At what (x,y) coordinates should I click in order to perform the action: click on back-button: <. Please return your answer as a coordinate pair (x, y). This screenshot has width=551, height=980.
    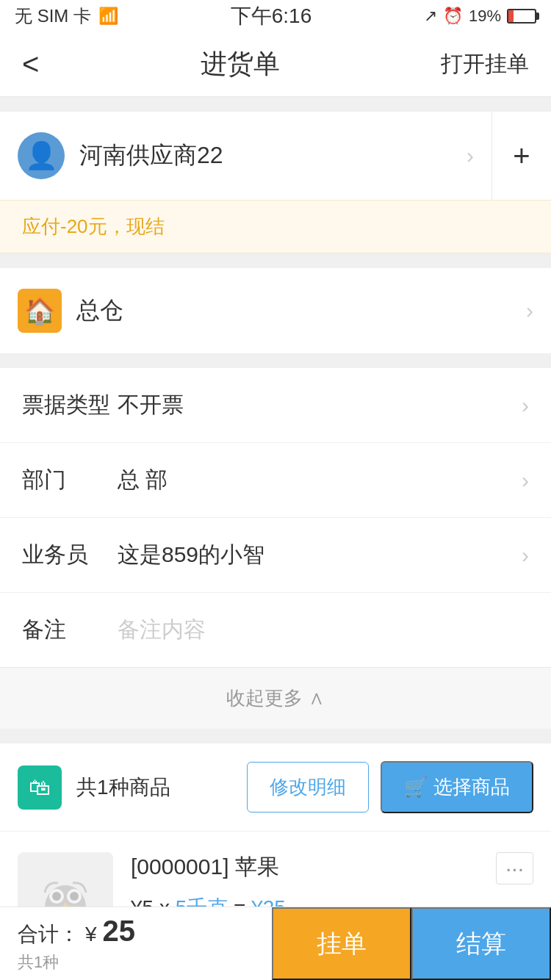
    Looking at the image, I should click on (31, 65).